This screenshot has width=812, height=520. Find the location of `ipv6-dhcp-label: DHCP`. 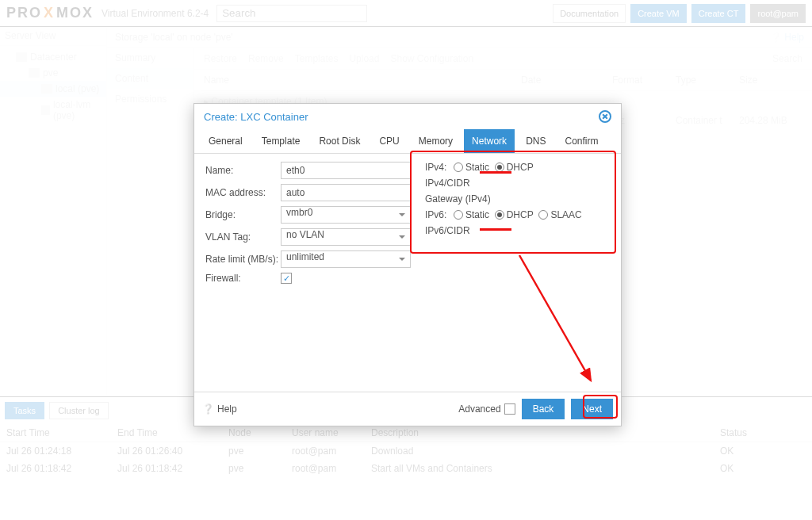

ipv6-dhcp-label: DHCP is located at coordinates (520, 215).